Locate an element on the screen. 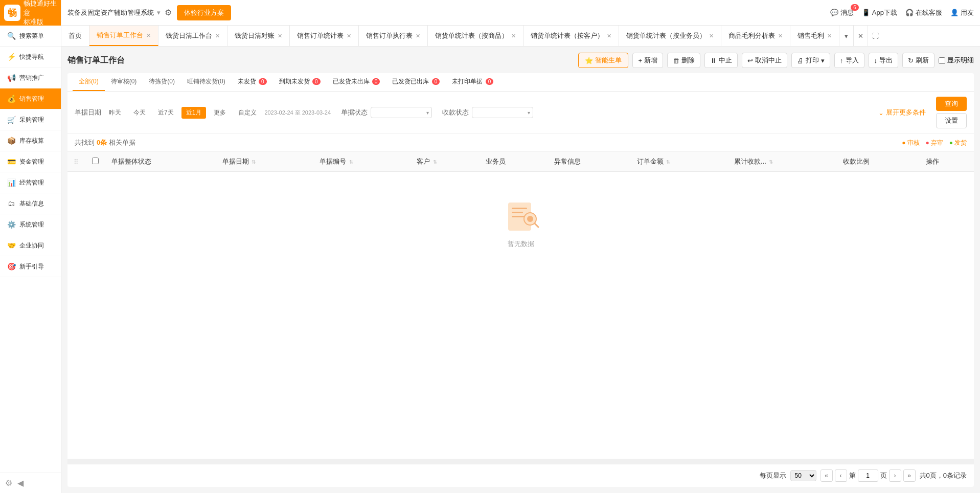 The width and height of the screenshot is (980, 493). topbar-settings-icon: ⚙ is located at coordinates (168, 12).